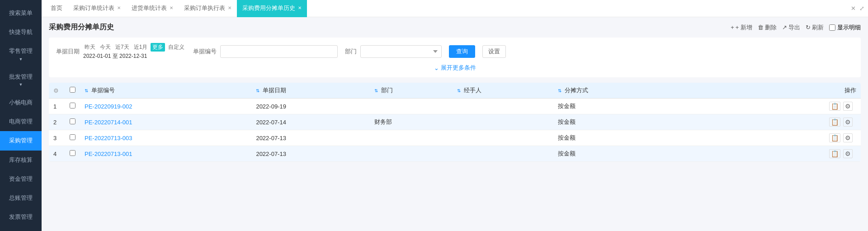 The width and height of the screenshot is (868, 231). Describe the element at coordinates (455, 68) in the screenshot. I see `expand-more-button: ⌄ 展开更多条件` at that location.